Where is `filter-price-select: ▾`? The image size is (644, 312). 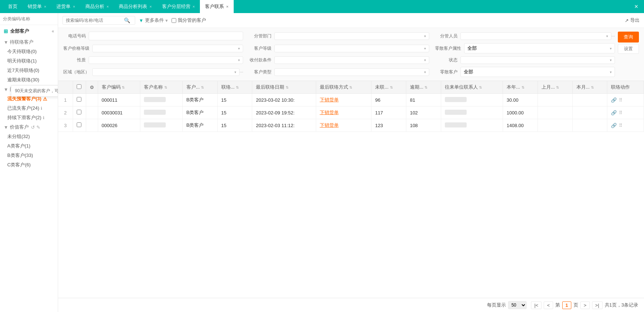 filter-price-select: ▾ is located at coordinates (168, 49).